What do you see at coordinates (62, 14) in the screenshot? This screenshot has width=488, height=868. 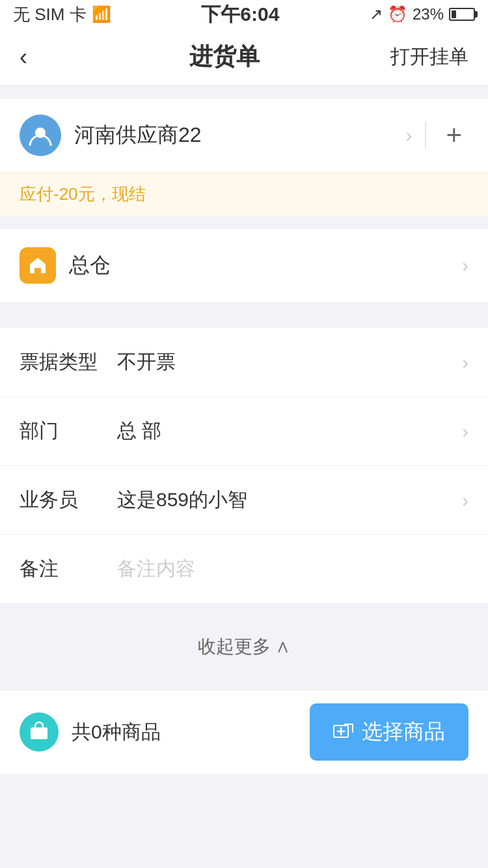 I see `status-left: 无 SIM 卡 📶` at bounding box center [62, 14].